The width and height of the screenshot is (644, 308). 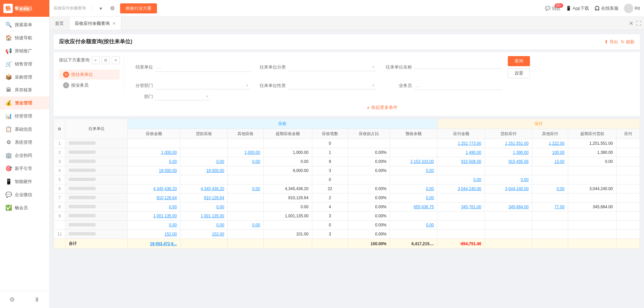 What do you see at coordinates (204, 234) in the screenshot?
I see `row-dkys: 152.00` at bounding box center [204, 234].